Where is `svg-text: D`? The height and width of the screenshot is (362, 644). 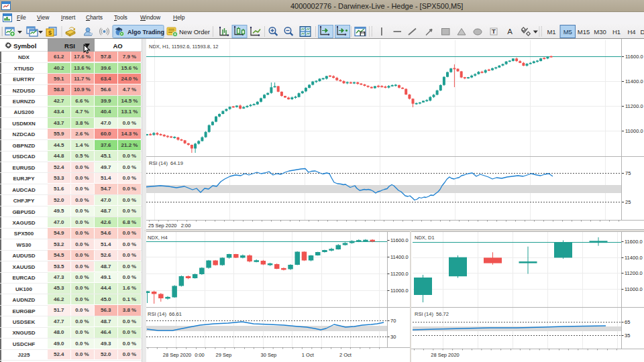
svg-text: D is located at coordinates (643, 32).